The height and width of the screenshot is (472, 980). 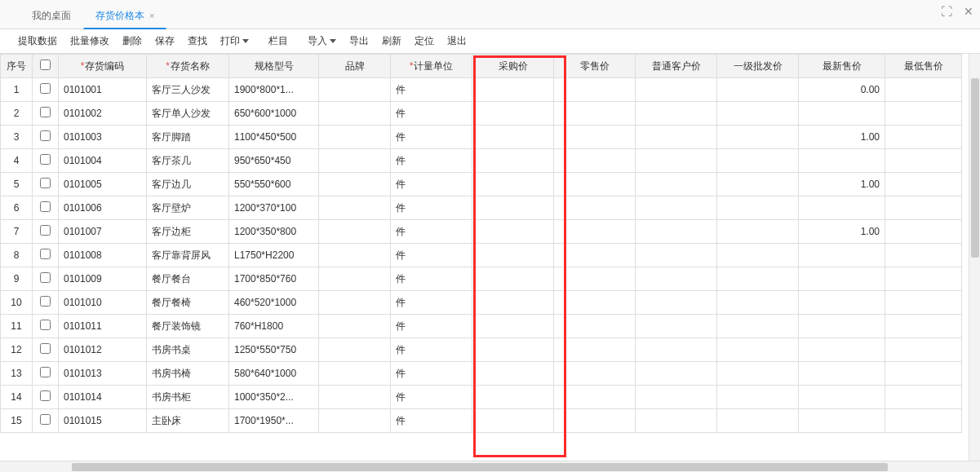 I want to click on tab-close-icon: ×, so click(x=152, y=15).